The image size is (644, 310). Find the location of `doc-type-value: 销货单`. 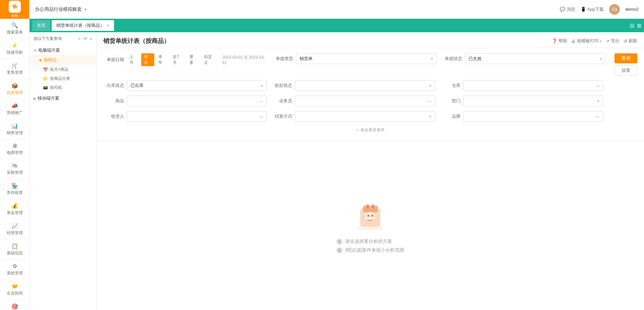

doc-type-value: 销货单 is located at coordinates (306, 59).